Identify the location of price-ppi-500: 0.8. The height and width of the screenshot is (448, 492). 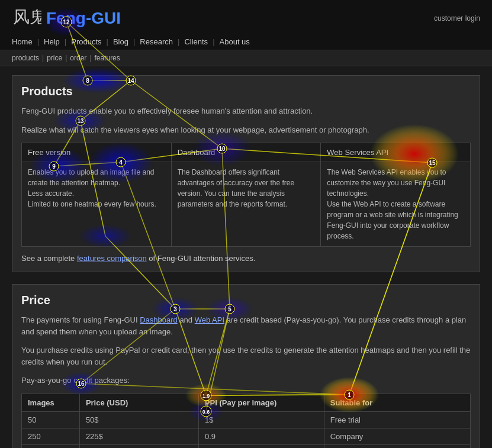
(261, 446).